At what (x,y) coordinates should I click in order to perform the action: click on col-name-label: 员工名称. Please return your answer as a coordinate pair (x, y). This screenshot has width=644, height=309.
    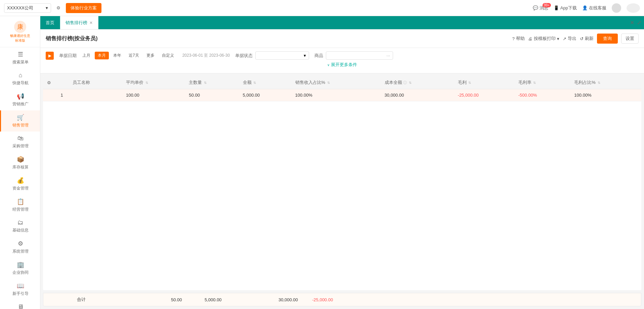
    Looking at the image, I should click on (81, 83).